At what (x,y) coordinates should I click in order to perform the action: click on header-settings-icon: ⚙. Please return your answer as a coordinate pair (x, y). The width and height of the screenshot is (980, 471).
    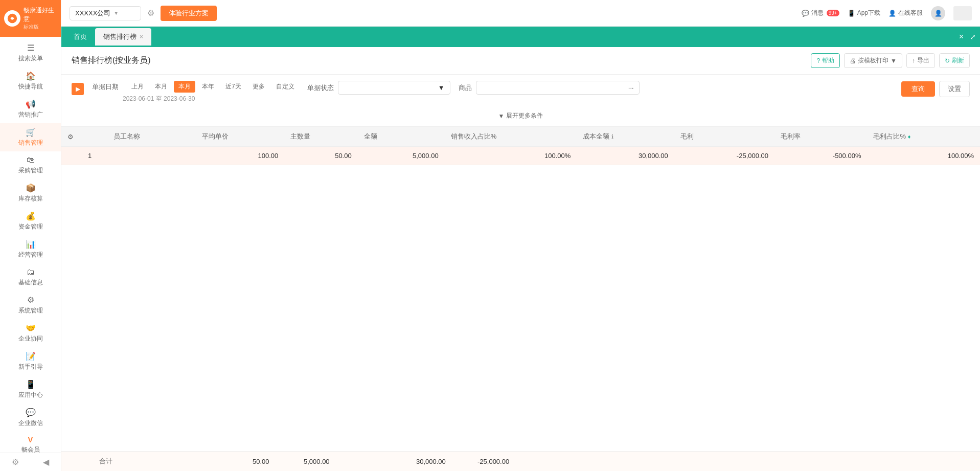
    Looking at the image, I should click on (151, 13).